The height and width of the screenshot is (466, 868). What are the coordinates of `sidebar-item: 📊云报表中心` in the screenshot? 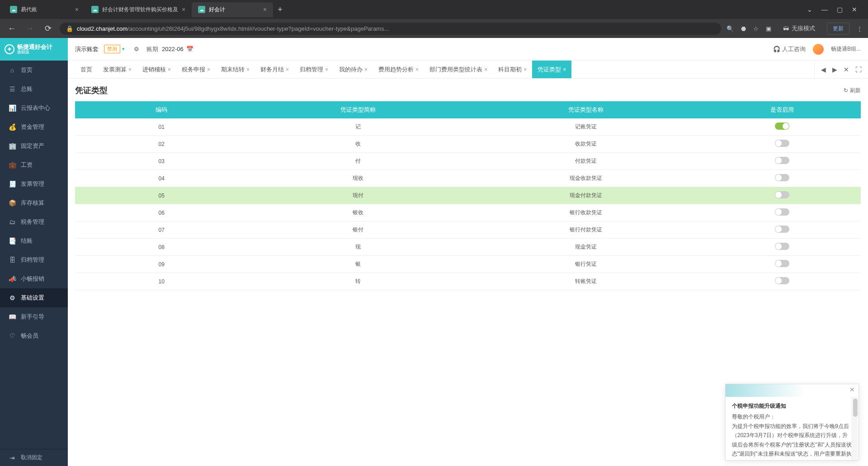 It's located at (34, 108).